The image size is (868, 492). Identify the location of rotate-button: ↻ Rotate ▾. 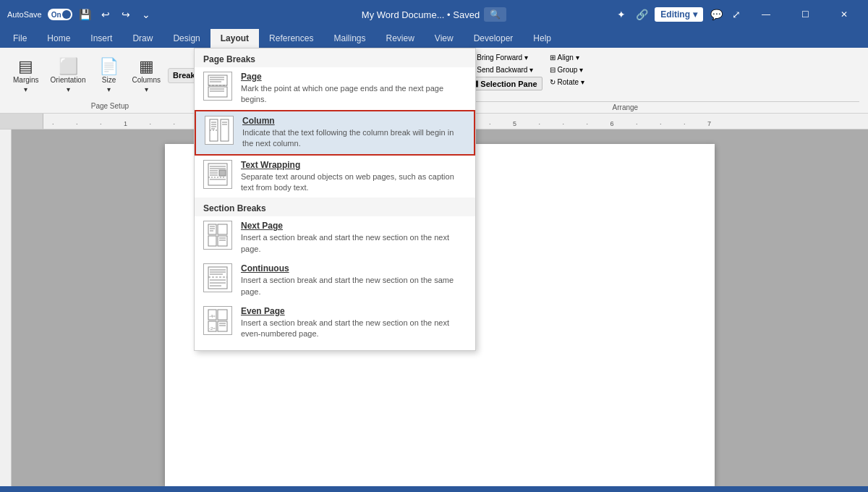
(567, 82).